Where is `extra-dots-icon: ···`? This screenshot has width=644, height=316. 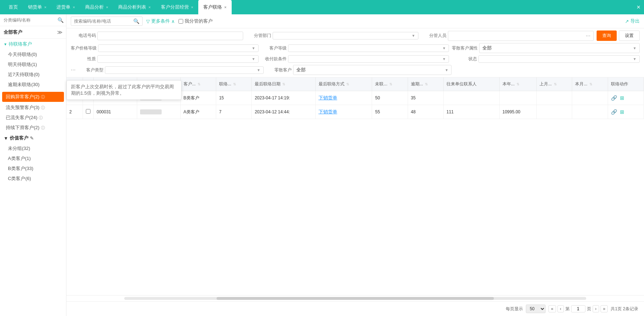 extra-dots-icon: ··· is located at coordinates (73, 70).